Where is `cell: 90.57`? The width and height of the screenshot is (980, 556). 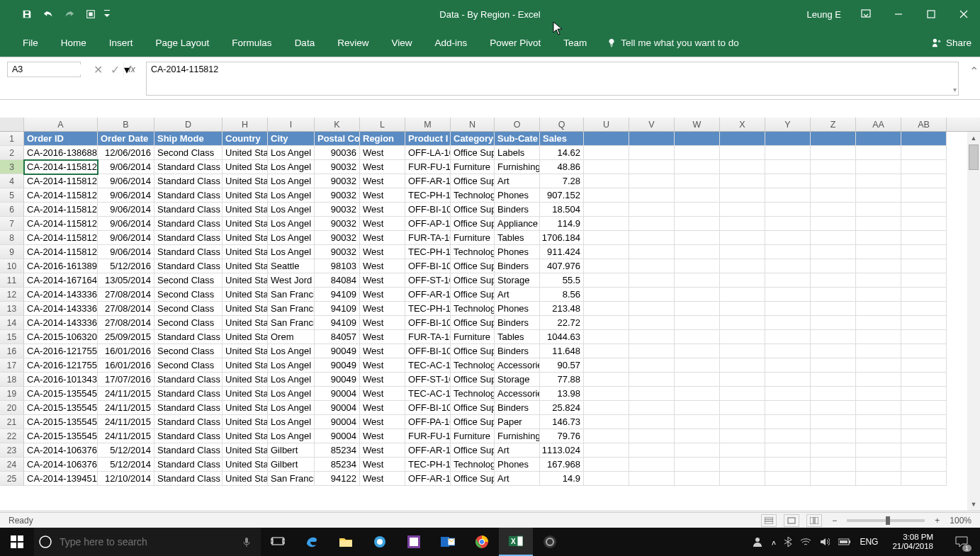 cell: 90.57 is located at coordinates (562, 365).